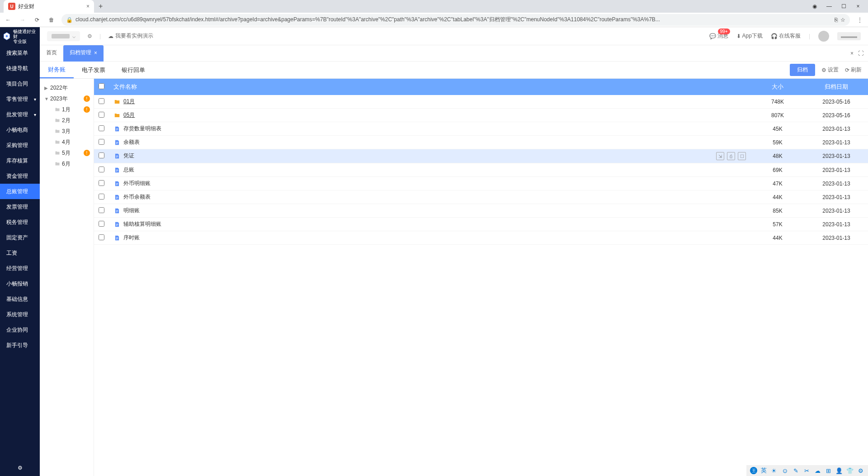  What do you see at coordinates (52, 53) in the screenshot?
I see `tab-home: 首页` at bounding box center [52, 53].